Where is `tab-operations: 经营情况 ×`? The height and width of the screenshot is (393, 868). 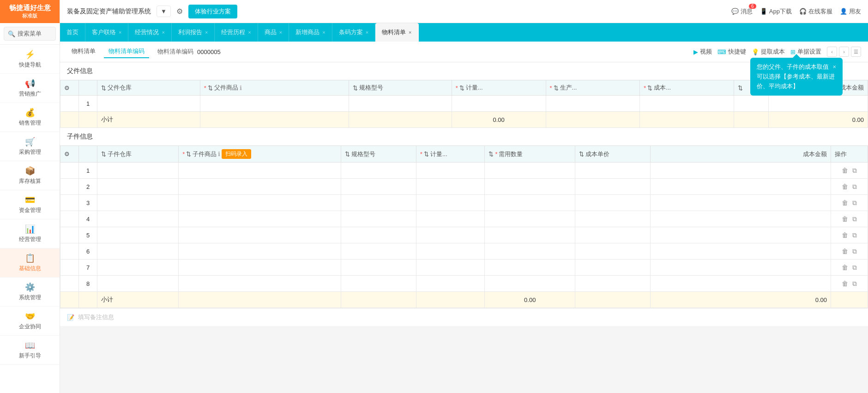
tab-operations: 经营情况 × is located at coordinates (150, 32).